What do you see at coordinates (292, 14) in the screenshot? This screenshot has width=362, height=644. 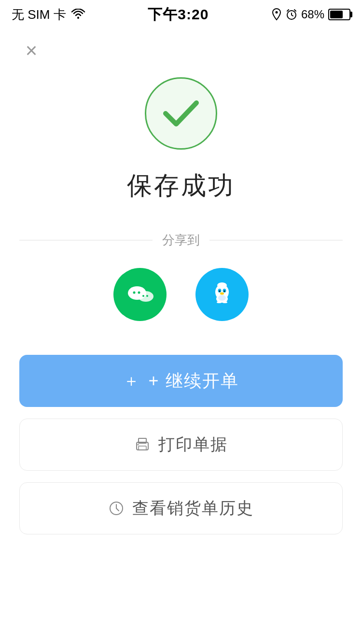 I see `alarm-icon` at bounding box center [292, 14].